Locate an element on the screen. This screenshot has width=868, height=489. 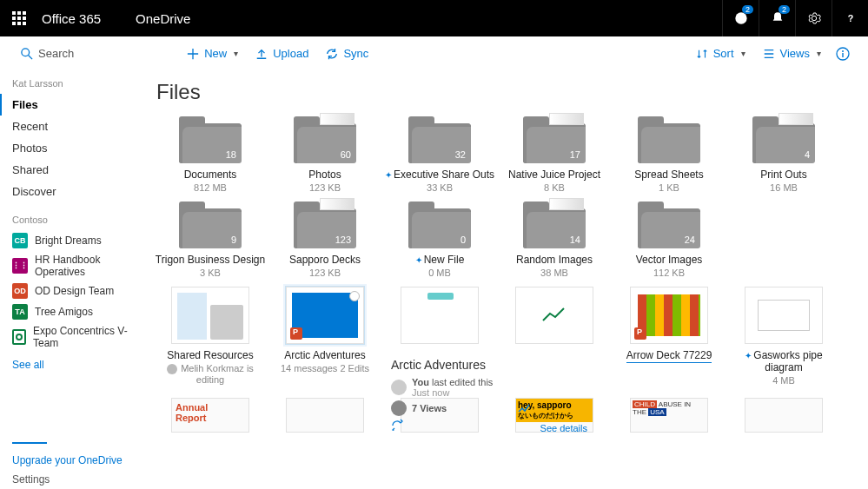
hovercard-editor: You is located at coordinates (421, 382).